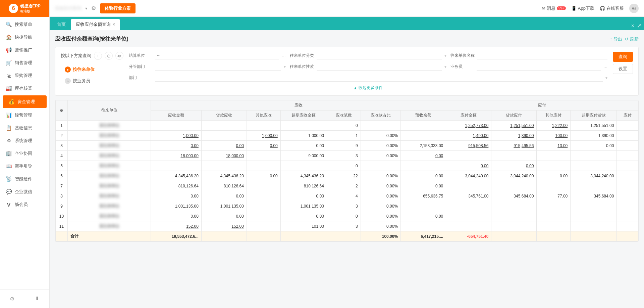 Image resolution: width=644 pixels, height=308 pixels. I want to click on sidebar-item-purchase: 🛍 采购管理, so click(25, 76).